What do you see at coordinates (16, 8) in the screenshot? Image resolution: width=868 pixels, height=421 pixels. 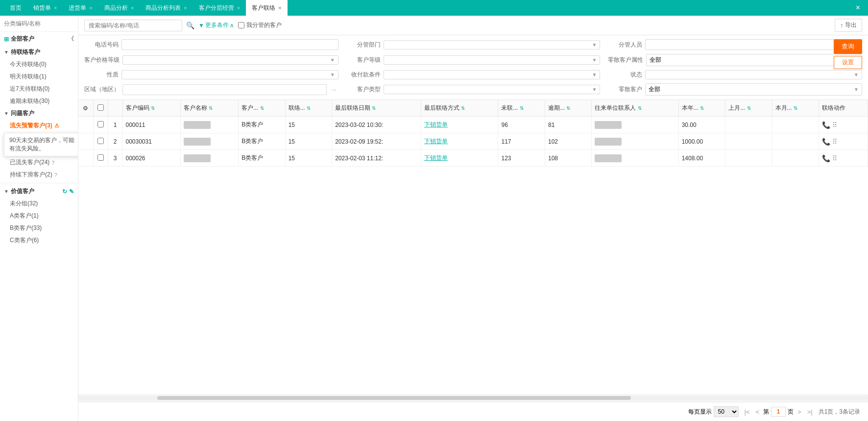 I see `tab-home: 首页` at bounding box center [16, 8].